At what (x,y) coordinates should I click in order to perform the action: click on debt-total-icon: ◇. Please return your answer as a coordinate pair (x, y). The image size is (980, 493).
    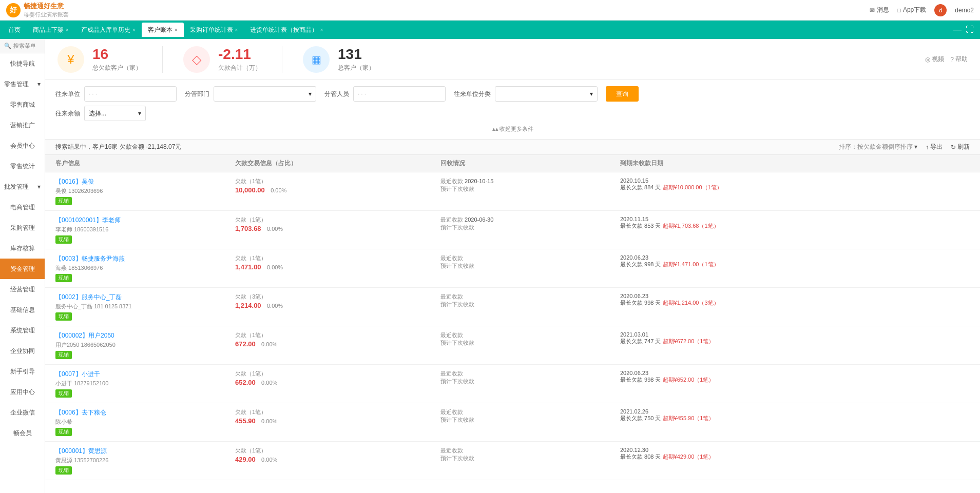
    Looking at the image, I should click on (197, 60).